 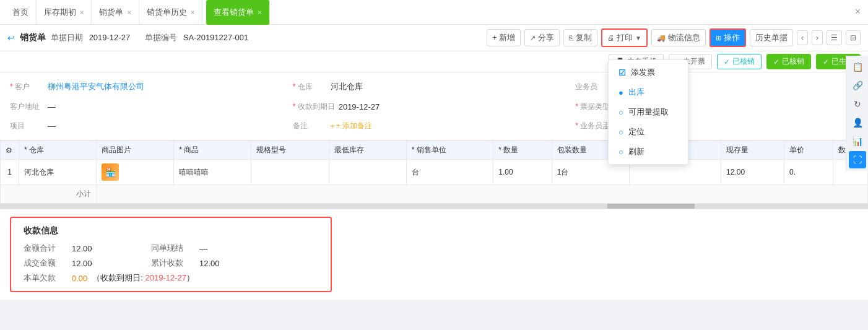 What do you see at coordinates (638, 38) in the screenshot?
I see `print-dropdown-arrow: ▼` at bounding box center [638, 38].